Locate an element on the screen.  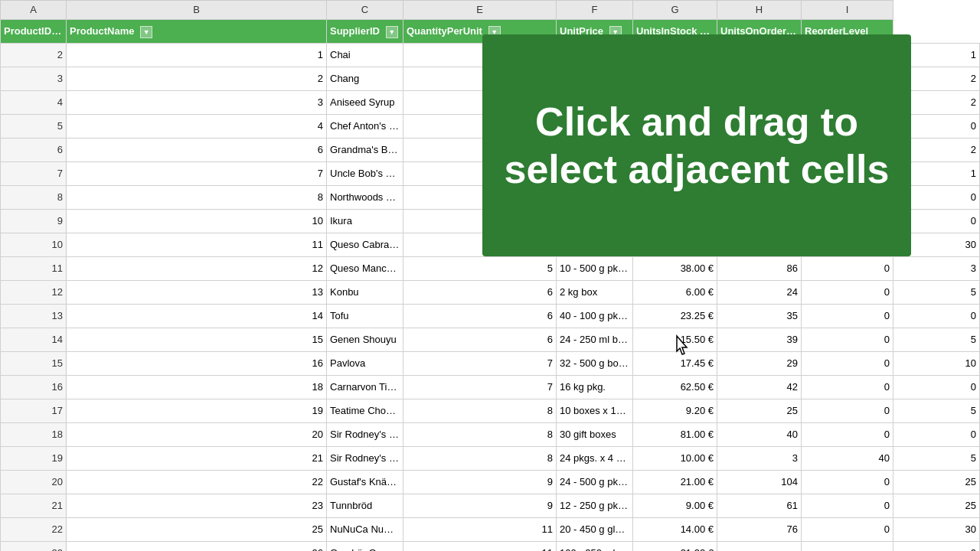
cell-supplierid: 5 is located at coordinates (480, 269).